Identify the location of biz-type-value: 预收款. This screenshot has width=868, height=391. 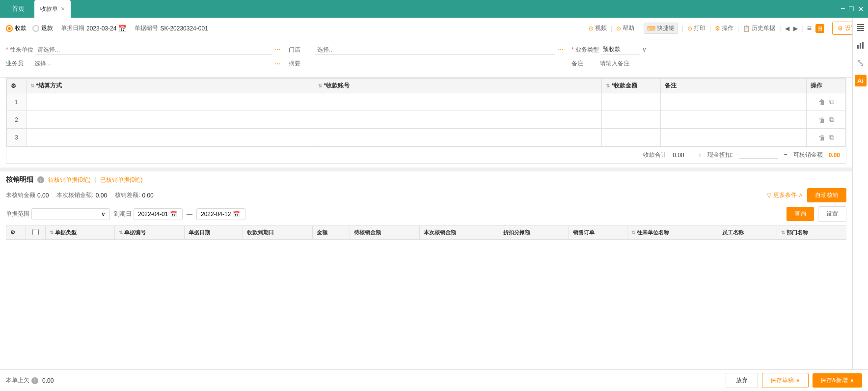
(621, 50).